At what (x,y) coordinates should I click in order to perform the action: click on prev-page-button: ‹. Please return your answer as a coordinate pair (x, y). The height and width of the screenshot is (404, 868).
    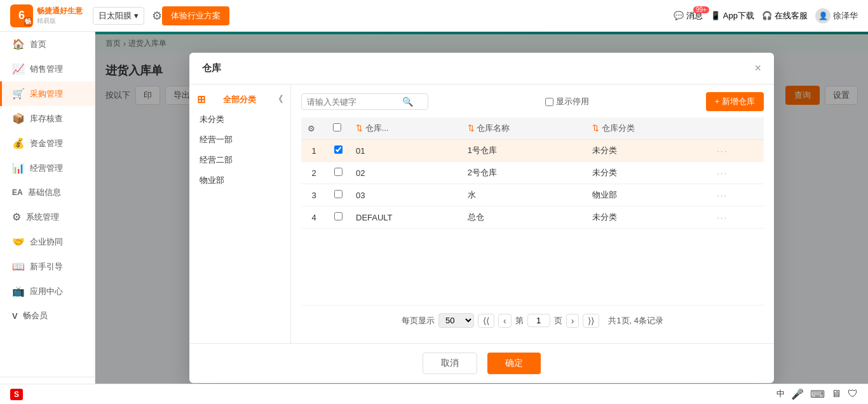
    Looking at the image, I should click on (505, 321).